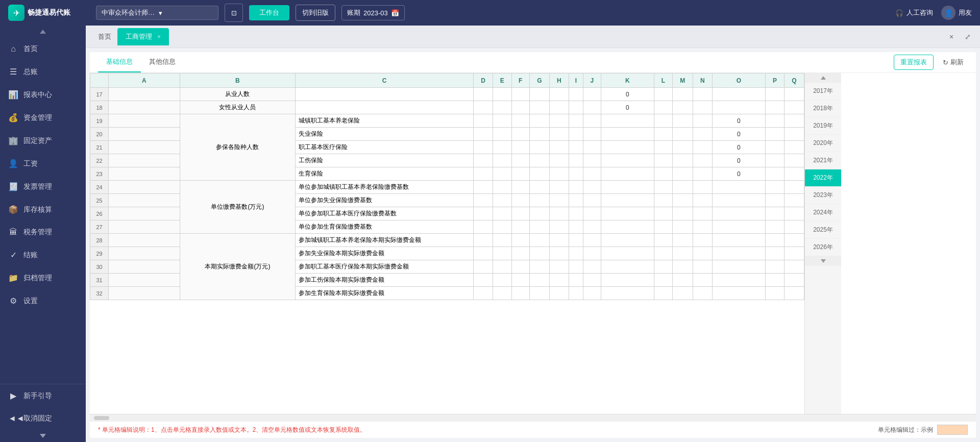 The image size is (980, 442). What do you see at coordinates (43, 49) in the screenshot?
I see `sidebar-item-home: ⌂ 首页` at bounding box center [43, 49].